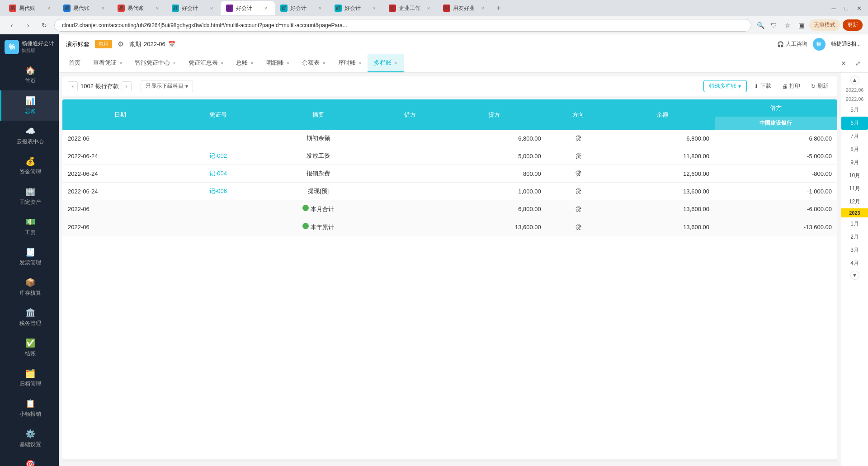 This screenshot has height=466, width=868. I want to click on sidebar-item-tax: 🏛️ 税务管理, so click(29, 317).